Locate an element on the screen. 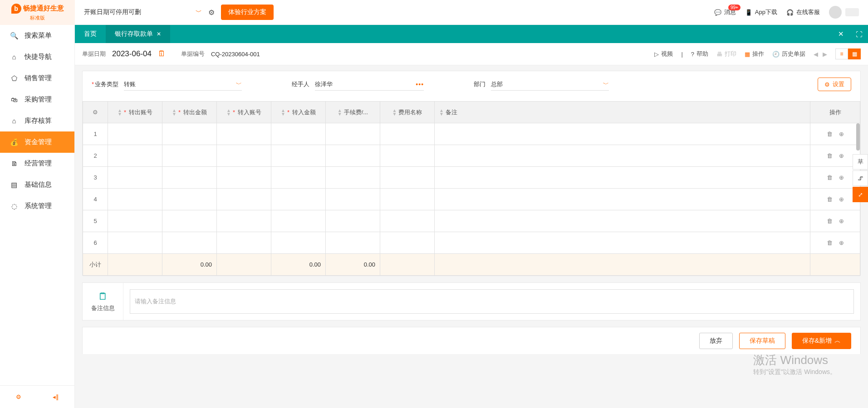 The image size is (868, 408). video-link: ▷视频 is located at coordinates (663, 54).